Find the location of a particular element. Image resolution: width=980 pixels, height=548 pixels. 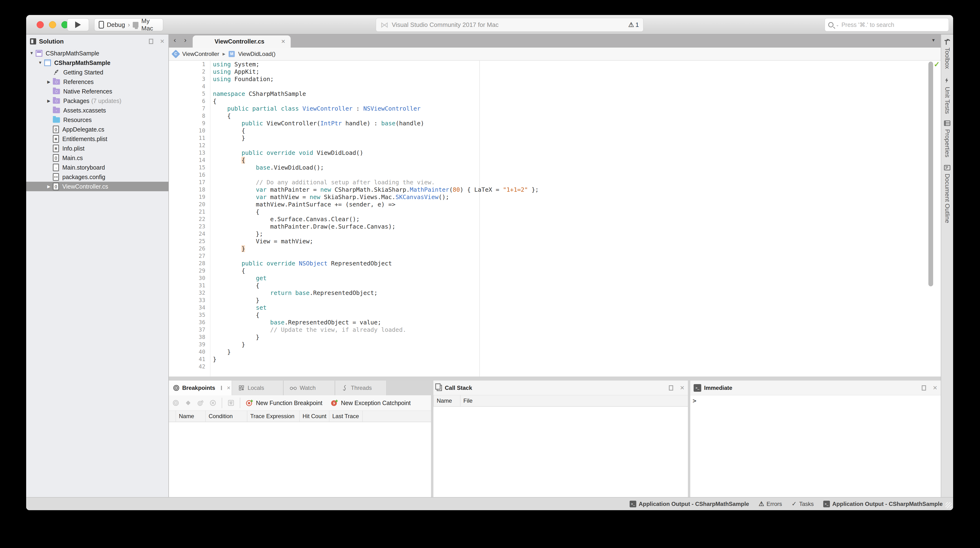

code-line: 40 } is located at coordinates (555, 352).